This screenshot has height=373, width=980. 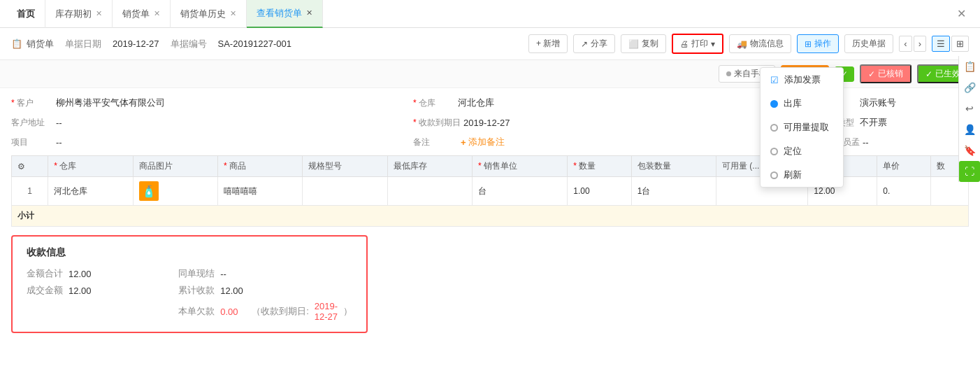 What do you see at coordinates (970, 150) in the screenshot?
I see `sidebar-btn-5: 🔖` at bounding box center [970, 150].